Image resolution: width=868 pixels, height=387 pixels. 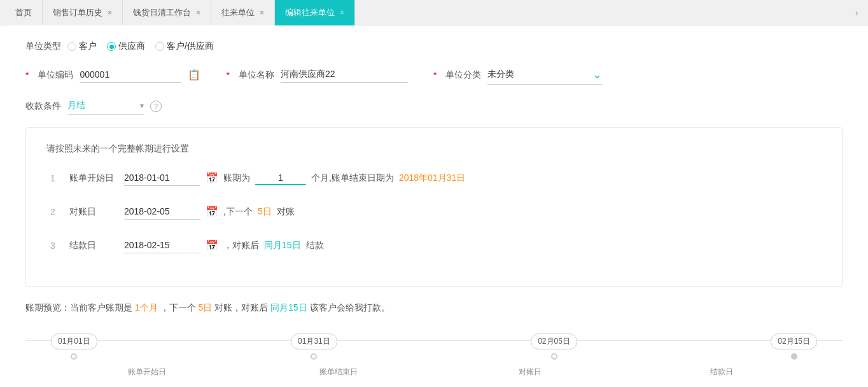 I want to click on tab-edit-partner-label: 编辑往来单位, so click(x=310, y=13).